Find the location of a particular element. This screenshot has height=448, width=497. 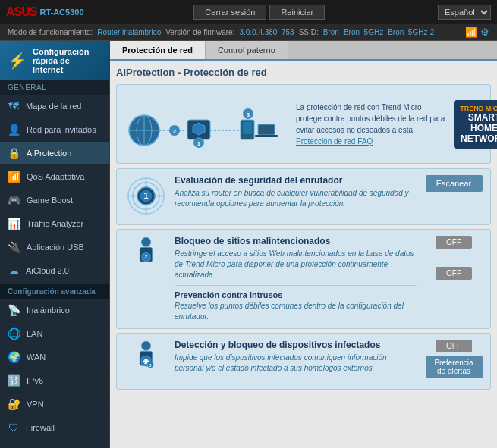

language-select: Español English is located at coordinates (464, 12).